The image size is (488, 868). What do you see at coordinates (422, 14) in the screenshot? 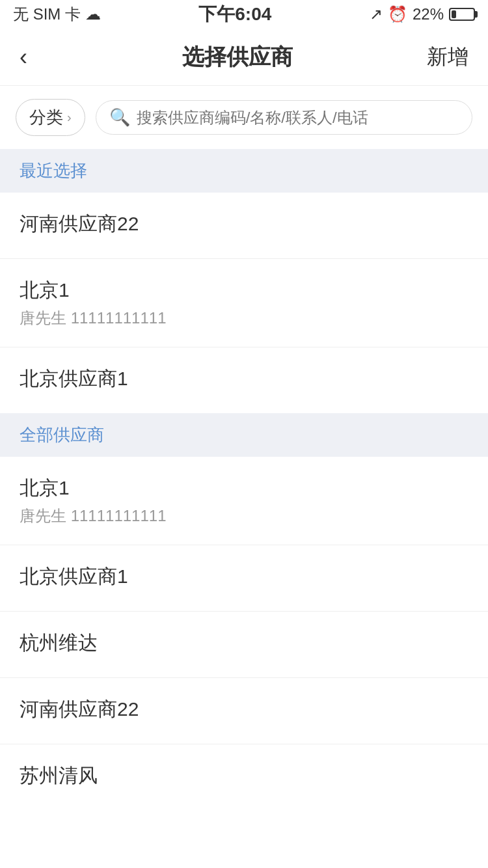
I see `status-right: ↗ ⏰ 22%` at bounding box center [422, 14].